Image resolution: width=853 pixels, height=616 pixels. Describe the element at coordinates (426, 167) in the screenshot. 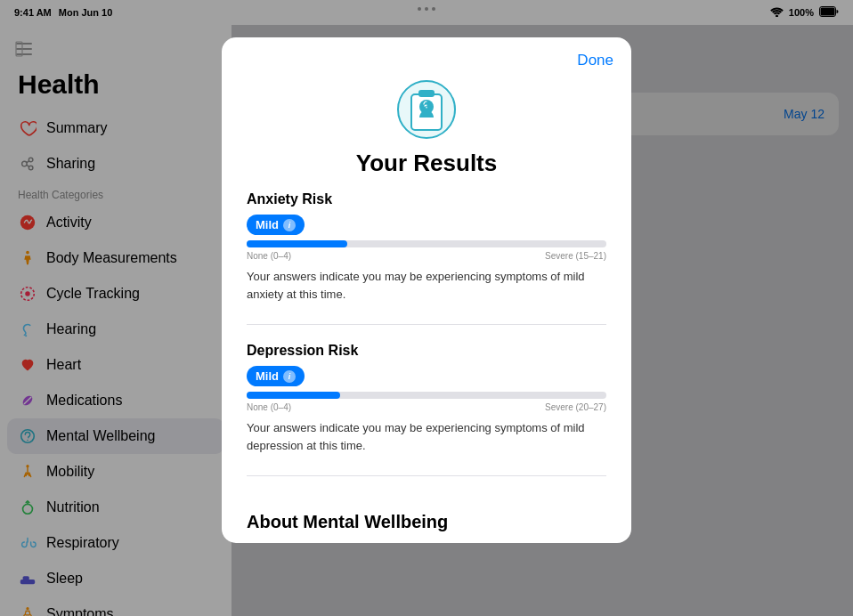

I see `modal-title: Your Results` at that location.